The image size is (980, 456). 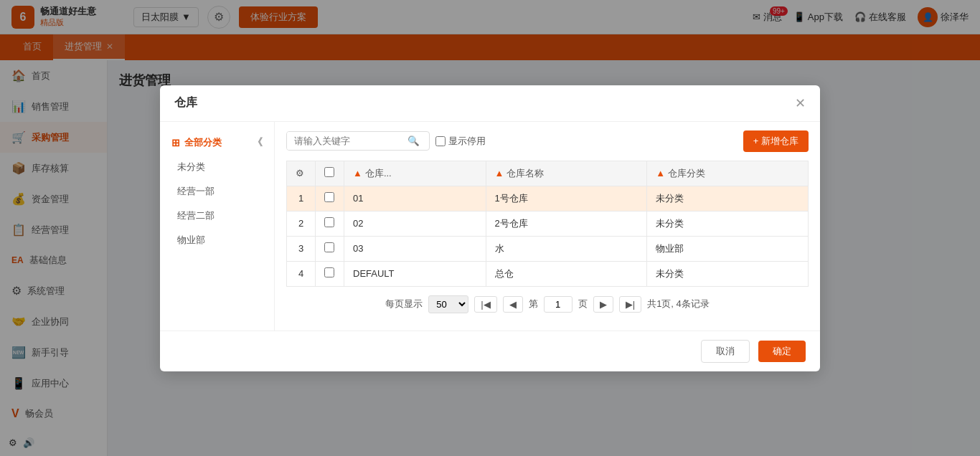 I want to click on row-num-2: 2, so click(x=301, y=224).